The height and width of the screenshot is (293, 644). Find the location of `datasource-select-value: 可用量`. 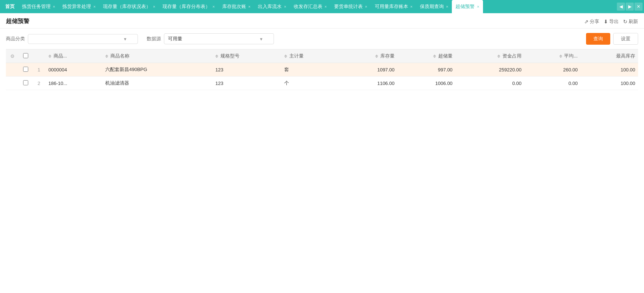

datasource-select-value: 可用量 is located at coordinates (213, 39).